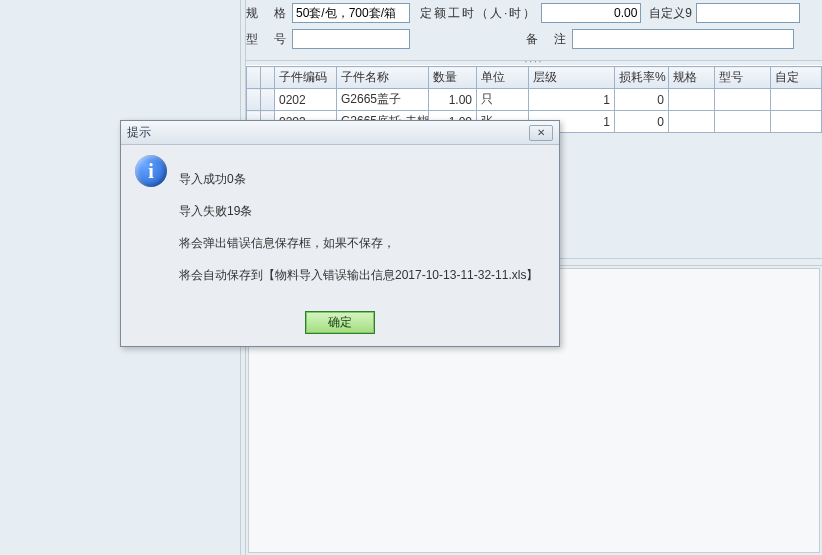 This screenshot has height=555, width=822. What do you see at coordinates (383, 100) in the screenshot?
I see `cell-name: G2665盖子` at bounding box center [383, 100].